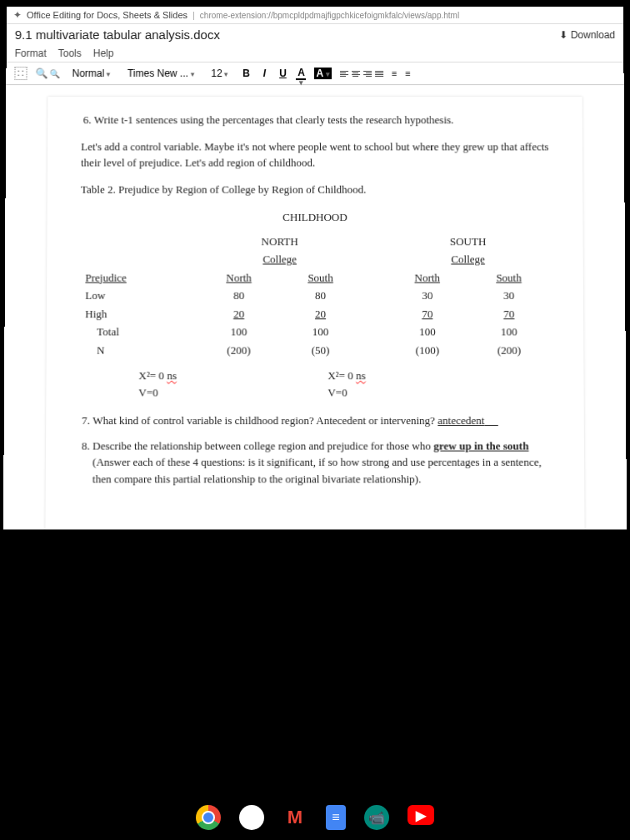 The width and height of the screenshot is (630, 840). I want to click on docs-icon: ≡, so click(336, 818).